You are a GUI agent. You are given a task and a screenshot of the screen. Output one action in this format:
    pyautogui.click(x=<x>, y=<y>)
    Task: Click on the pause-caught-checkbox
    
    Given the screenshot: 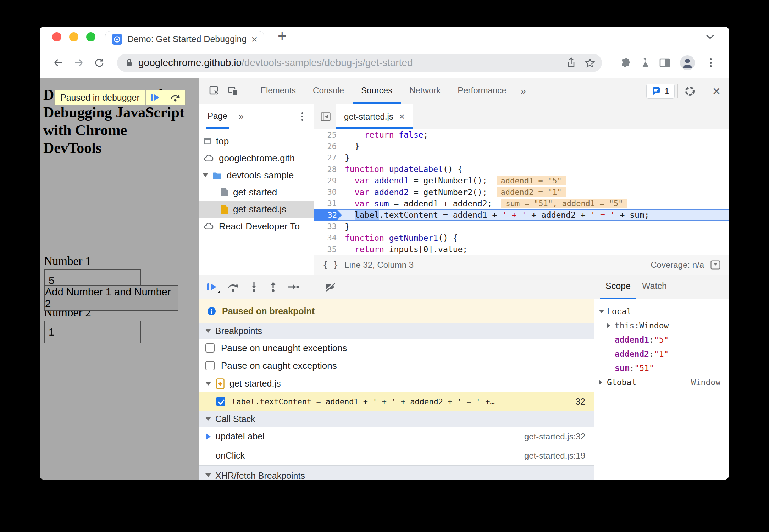 What is the action you would take?
    pyautogui.click(x=210, y=366)
    